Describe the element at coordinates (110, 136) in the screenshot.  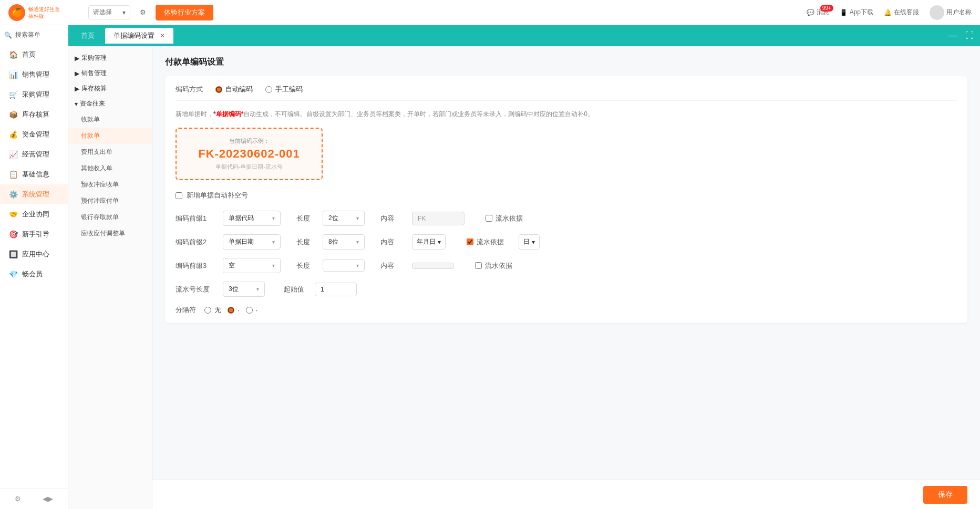
I see `sub-item-payment: 付款单` at that location.